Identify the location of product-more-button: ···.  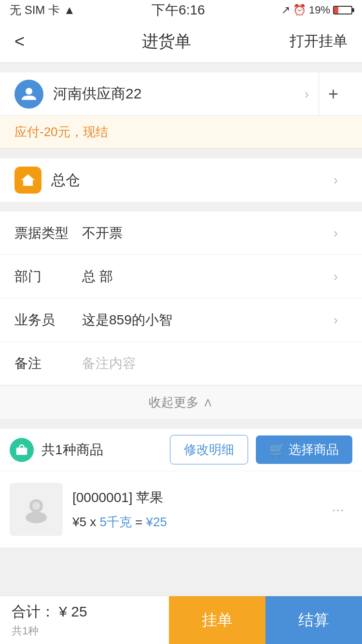
(338, 509).